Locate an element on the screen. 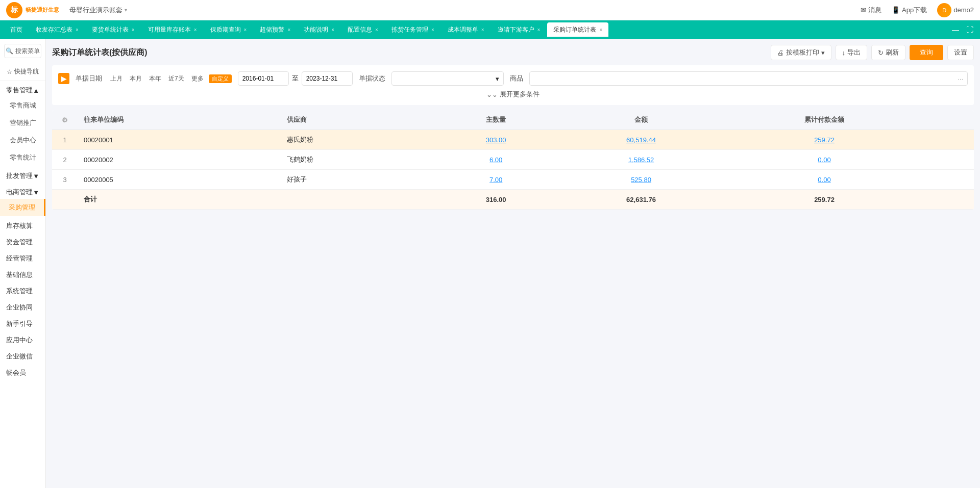  settings-button: 设置 is located at coordinates (961, 53).